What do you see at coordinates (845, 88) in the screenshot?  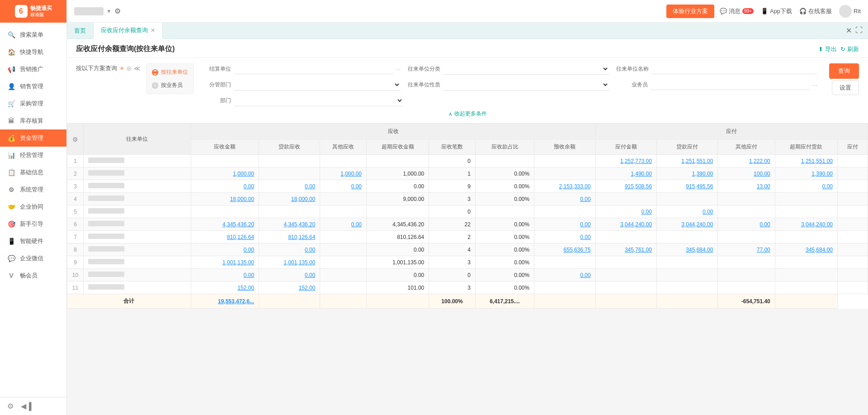 I see `settings-button: 设置` at bounding box center [845, 88].